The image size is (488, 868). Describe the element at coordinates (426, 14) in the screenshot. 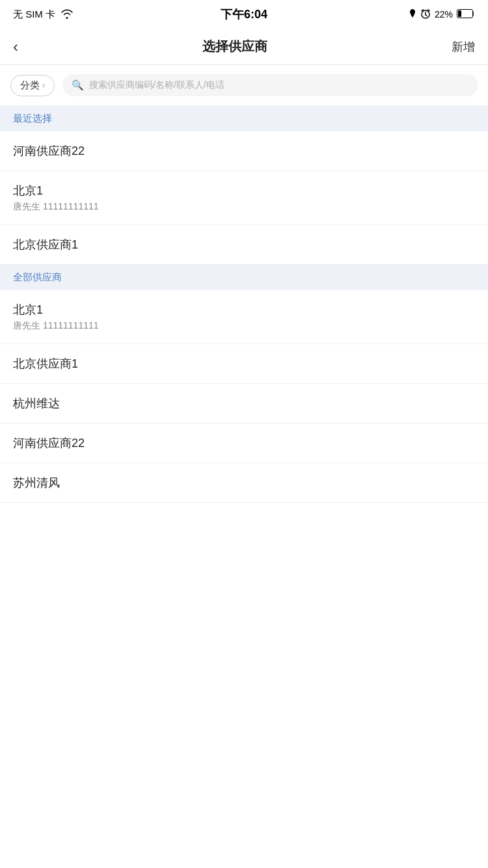

I see `alarm-icon` at that location.